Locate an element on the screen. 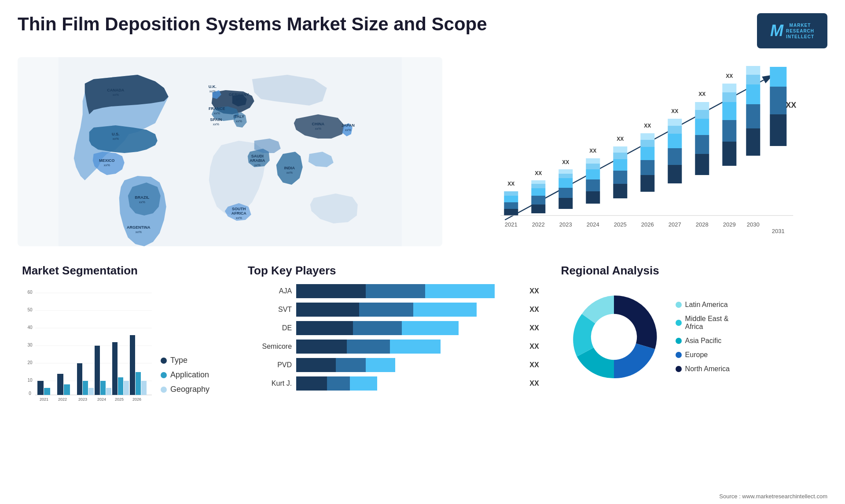 Image resolution: width=845 pixels, height=504 pixels. reg-label-apac: Asia Pacific is located at coordinates (703, 341).